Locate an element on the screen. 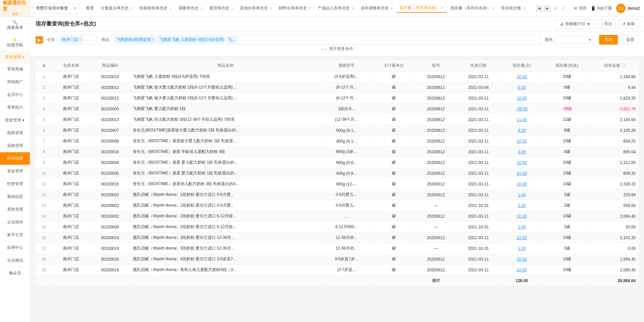  user-profile: Ea demo2 is located at coordinates (628, 8).